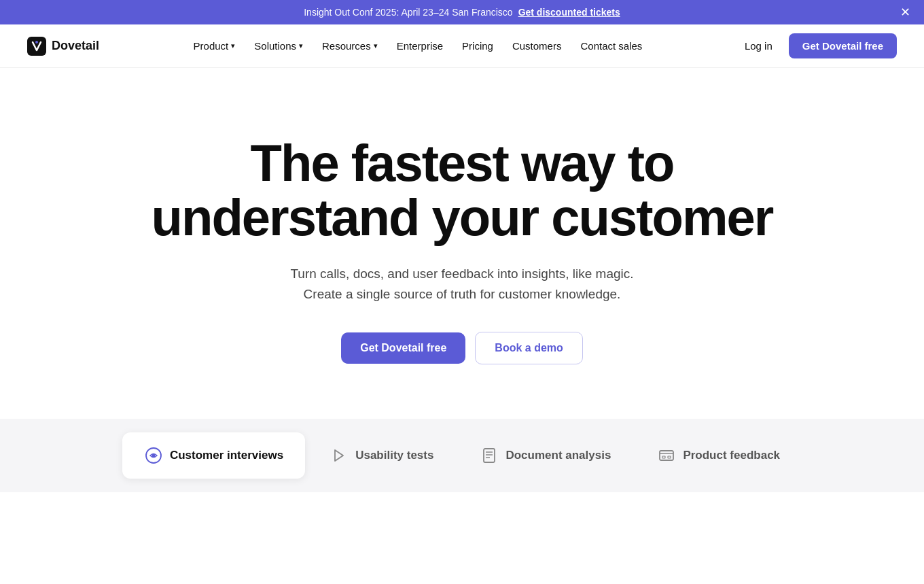 Image resolution: width=924 pixels, height=584 pixels. Describe the element at coordinates (489, 456) in the screenshot. I see `document-analysis-icon` at that location.